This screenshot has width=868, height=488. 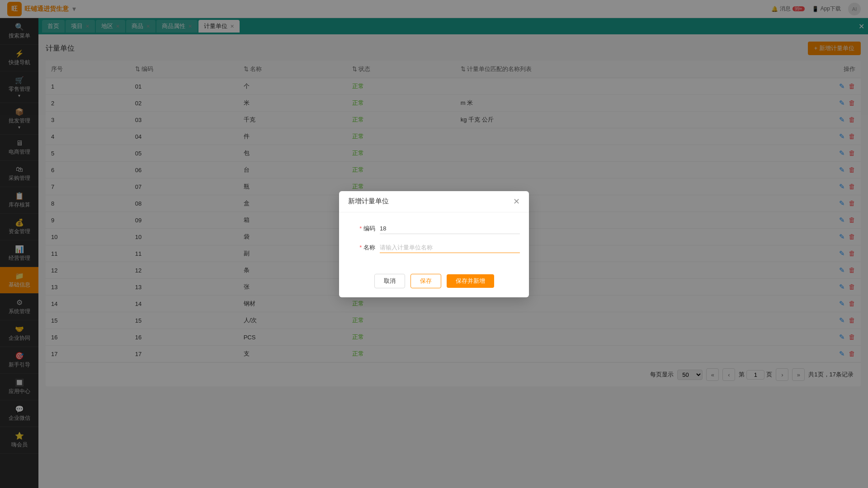 I want to click on code-required-mark: *, so click(x=361, y=229).